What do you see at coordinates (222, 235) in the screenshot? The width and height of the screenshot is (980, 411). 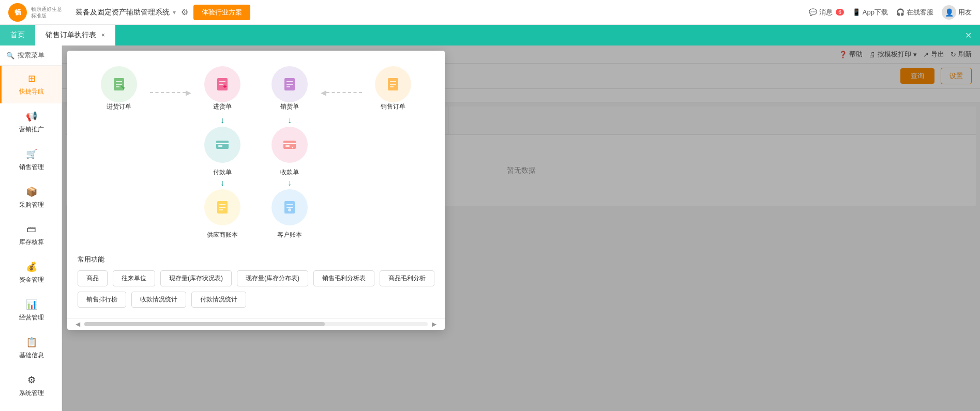 I see `supplier-account-label: 供应商账本` at bounding box center [222, 235].